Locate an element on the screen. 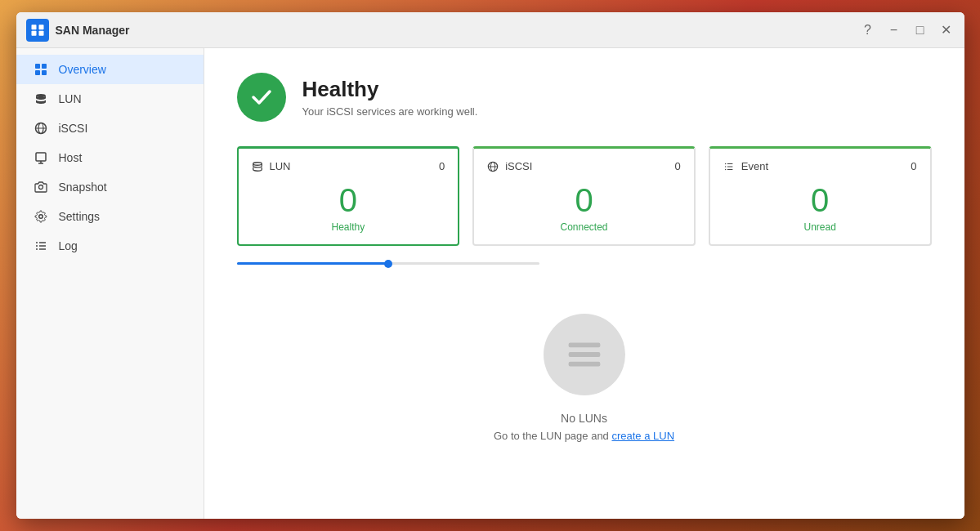 This screenshot has height=531, width=980. event-card-icon is located at coordinates (729, 167).